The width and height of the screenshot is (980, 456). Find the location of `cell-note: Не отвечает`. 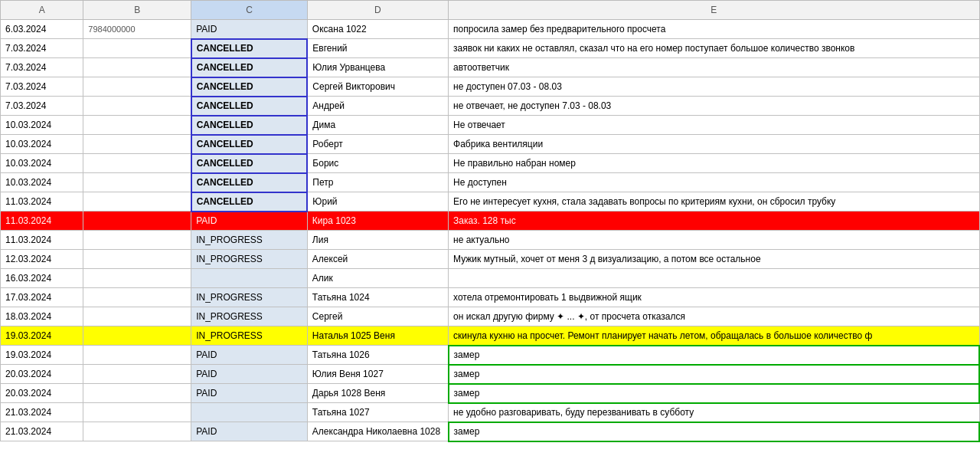

cell-note: Не отвечает is located at coordinates (714, 126).